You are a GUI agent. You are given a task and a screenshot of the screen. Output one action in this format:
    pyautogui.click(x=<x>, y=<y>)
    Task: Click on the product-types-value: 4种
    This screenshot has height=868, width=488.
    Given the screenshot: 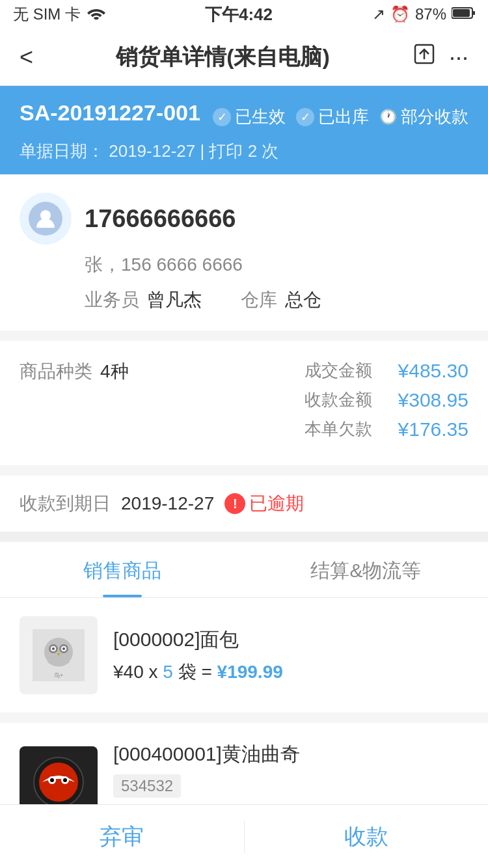 What is the action you would take?
    pyautogui.click(x=115, y=372)
    